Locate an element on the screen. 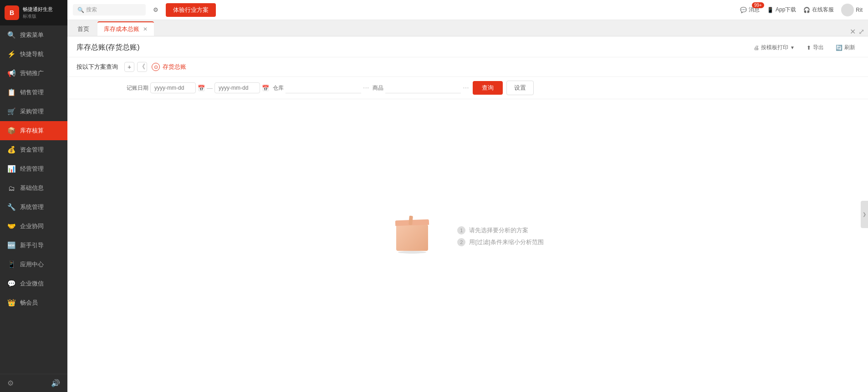  sidebar-label-inventory: 库存核算 is located at coordinates (32, 131).